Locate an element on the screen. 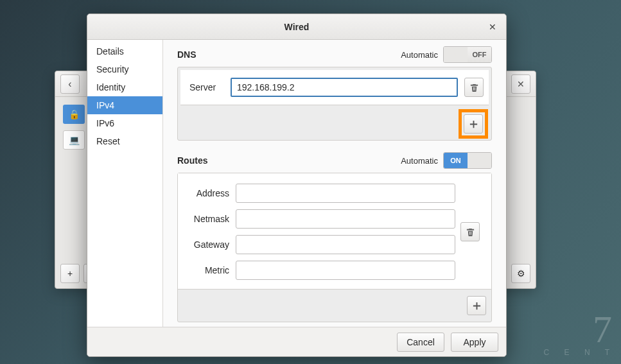 This screenshot has height=364, width=621. sidebar-item-identity: Identity is located at coordinates (125, 87).